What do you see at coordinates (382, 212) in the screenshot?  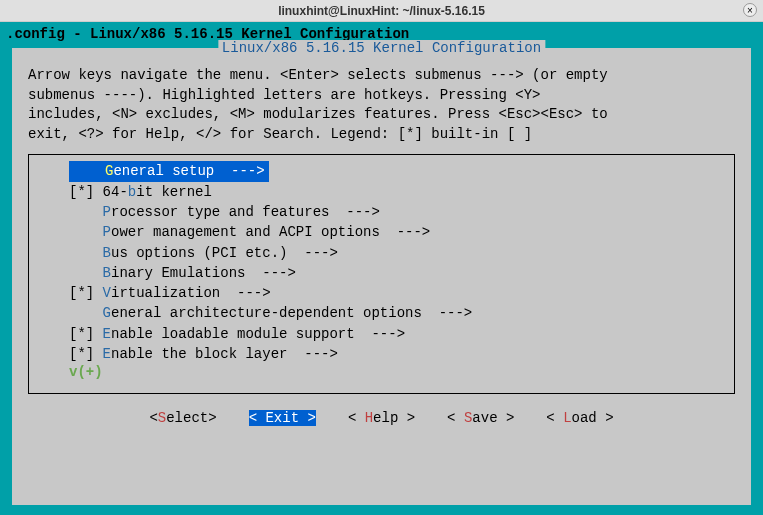 I see `menu-item-processor: Processor type and features --->` at bounding box center [382, 212].